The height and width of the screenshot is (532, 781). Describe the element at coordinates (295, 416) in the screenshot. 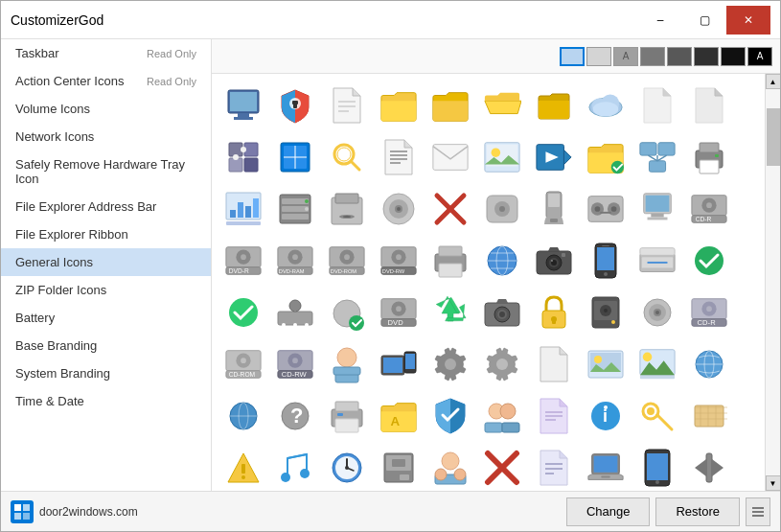

I see `icon-cell: ?` at that location.